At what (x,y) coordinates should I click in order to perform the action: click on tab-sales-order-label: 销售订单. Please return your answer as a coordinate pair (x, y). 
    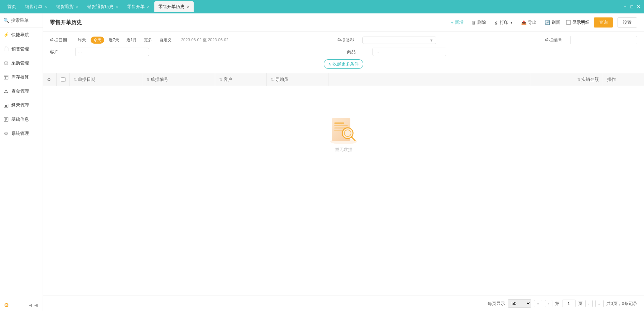
    Looking at the image, I should click on (34, 7).